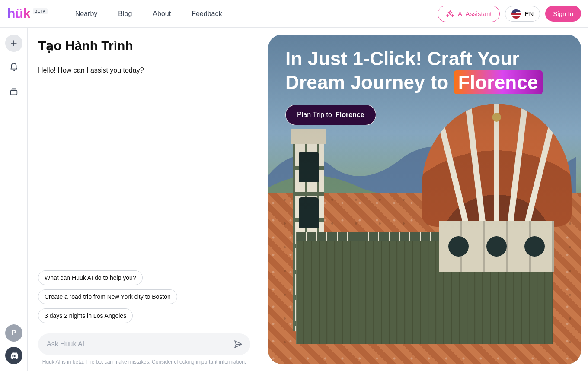 The width and height of the screenshot is (588, 371). What do you see at coordinates (516, 14) in the screenshot?
I see `flag-us-icon` at bounding box center [516, 14].